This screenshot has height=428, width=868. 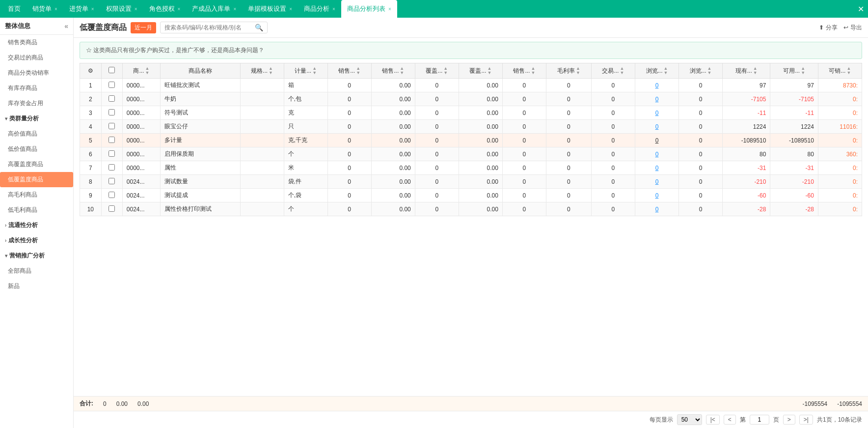 What do you see at coordinates (36, 256) in the screenshot?
I see `sidebar-group-marketing: ▾ 营销推广分析` at bounding box center [36, 256].